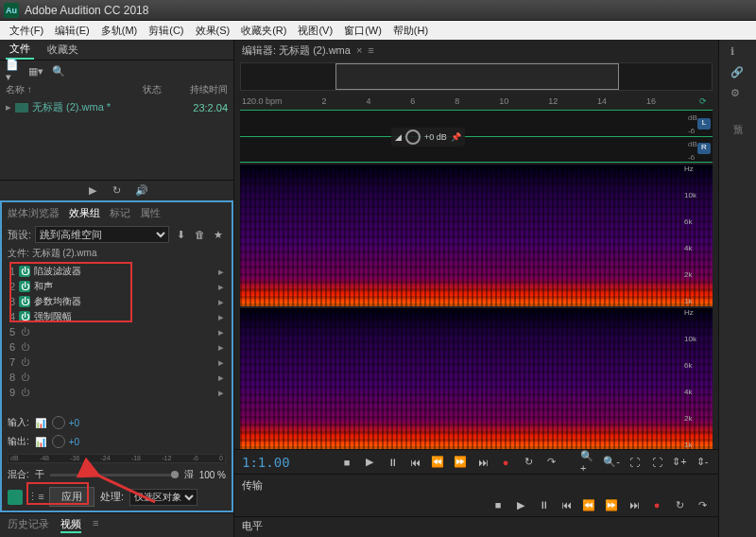 The height and width of the screenshot is (537, 756). Describe the element at coordinates (316, 30) in the screenshot. I see `menu-view: 视图(V)` at that location.